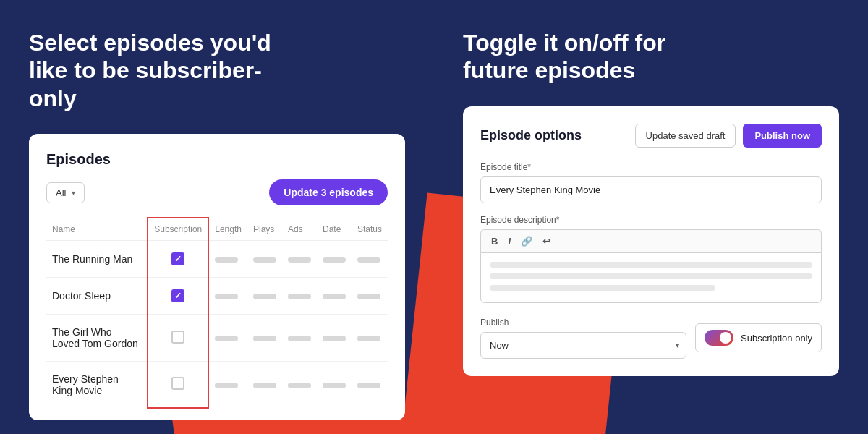  What do you see at coordinates (334, 229) in the screenshot?
I see `col-header-date: Date` at bounding box center [334, 229].